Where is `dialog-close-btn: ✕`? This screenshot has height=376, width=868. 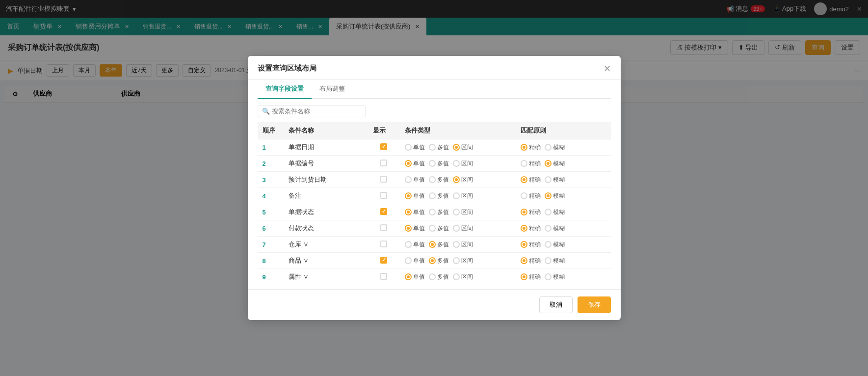 dialog-close-btn: ✕ is located at coordinates (607, 69).